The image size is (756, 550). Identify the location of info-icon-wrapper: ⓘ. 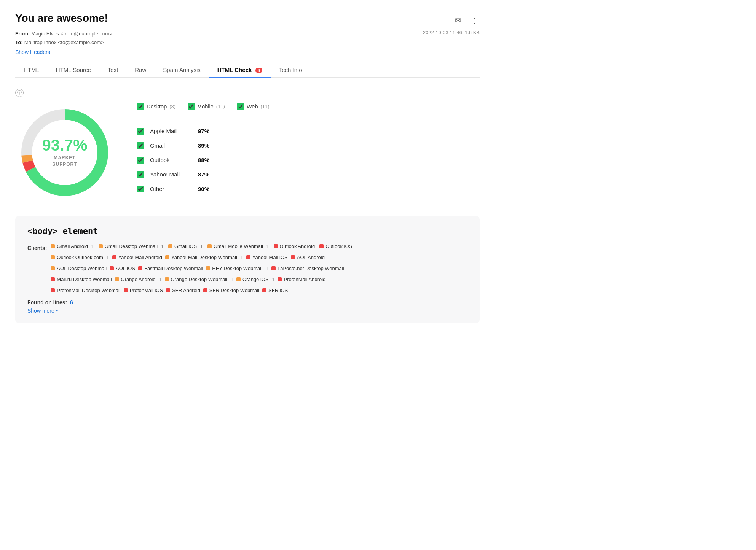
(247, 93).